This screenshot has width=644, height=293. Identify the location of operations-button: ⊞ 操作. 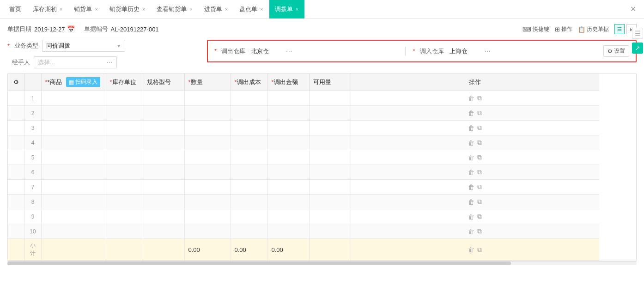
(564, 30).